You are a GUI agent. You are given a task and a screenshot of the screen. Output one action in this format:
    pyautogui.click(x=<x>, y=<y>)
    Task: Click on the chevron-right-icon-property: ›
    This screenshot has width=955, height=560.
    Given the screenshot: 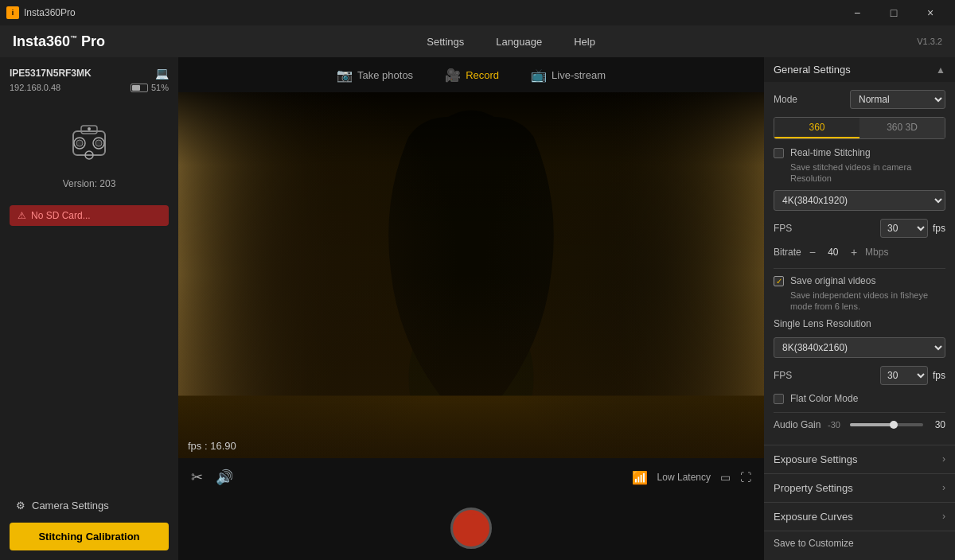 What is the action you would take?
    pyautogui.click(x=944, y=488)
    